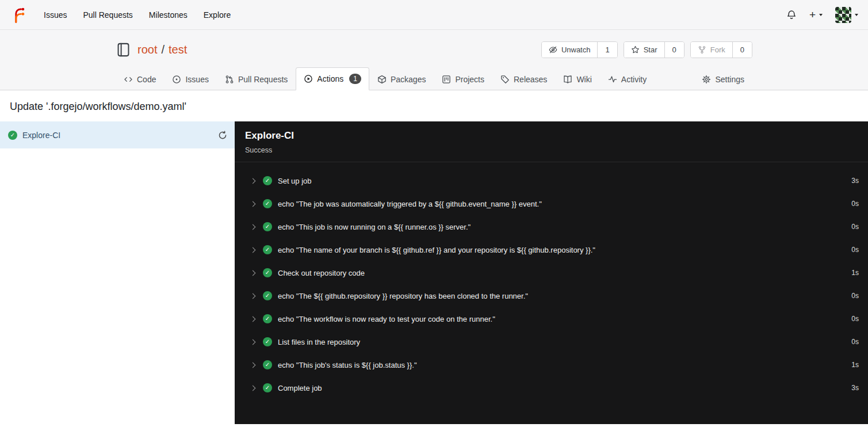 Image resolution: width=868 pixels, height=431 pixels. Describe the element at coordinates (791, 15) in the screenshot. I see `bell-icon` at that location.